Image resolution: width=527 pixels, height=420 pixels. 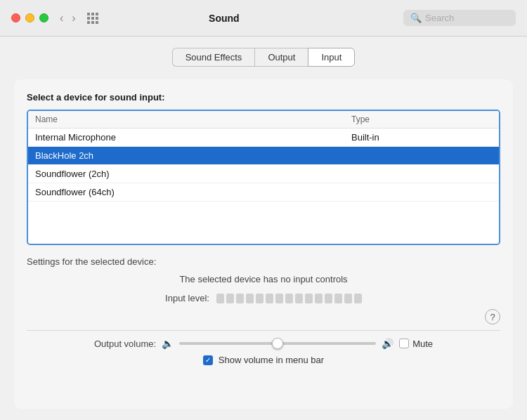 I want to click on titlebar: ‹ › Sound 🔍 Search, so click(x=264, y=18).